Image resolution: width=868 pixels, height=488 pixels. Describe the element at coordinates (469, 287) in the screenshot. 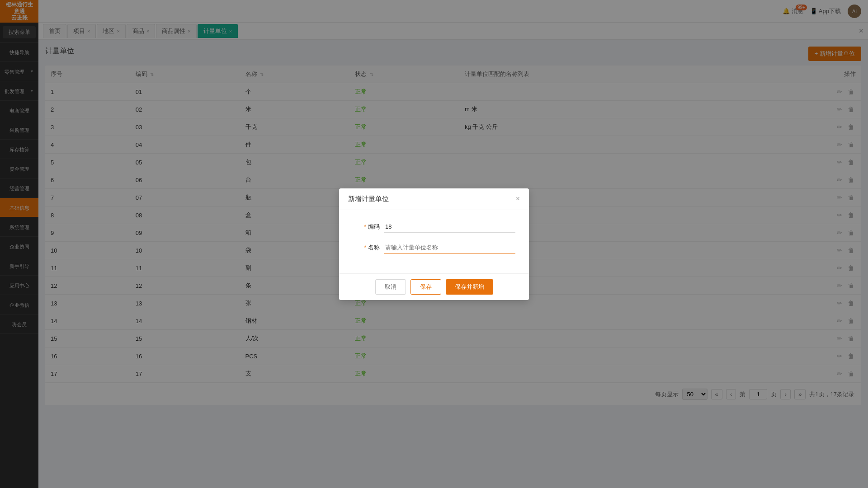

I see `save-and-new-button: 保存并新增` at that location.